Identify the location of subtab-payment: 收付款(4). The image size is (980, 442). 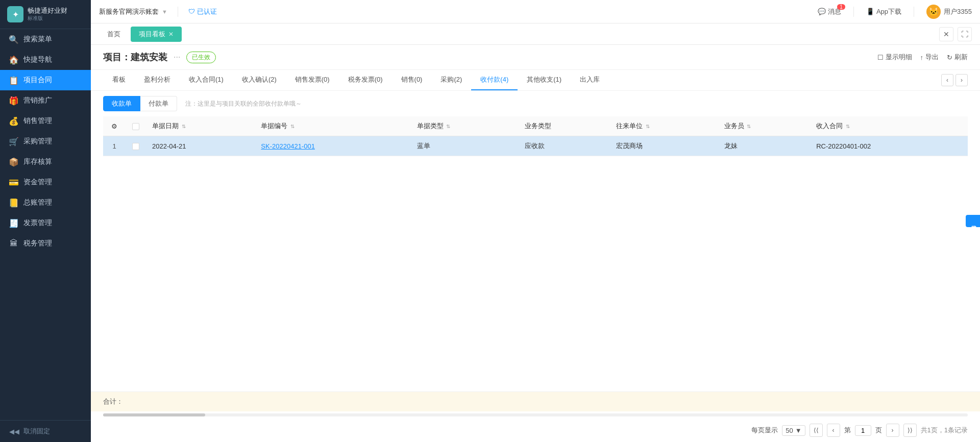
(494, 80).